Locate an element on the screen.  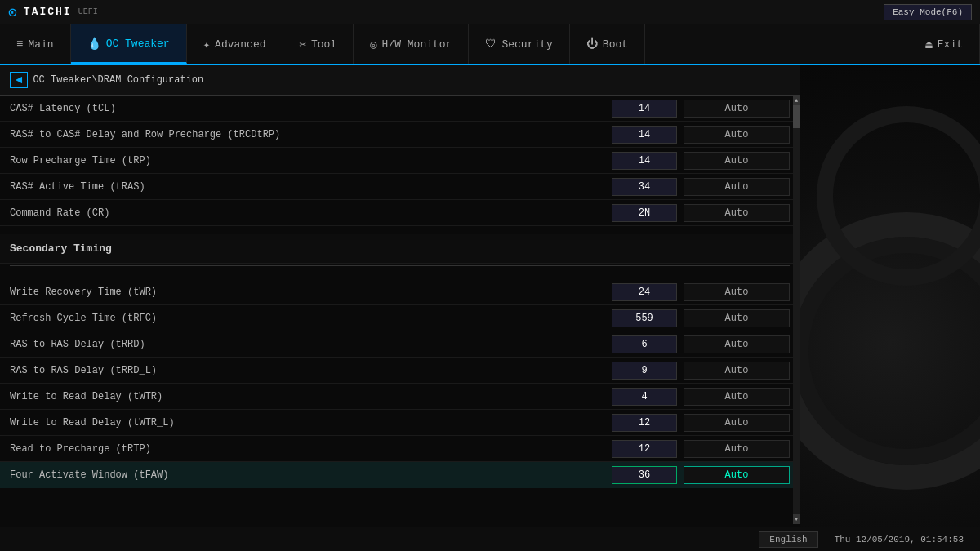
nav-advanced-label: Advanced is located at coordinates (240, 44).